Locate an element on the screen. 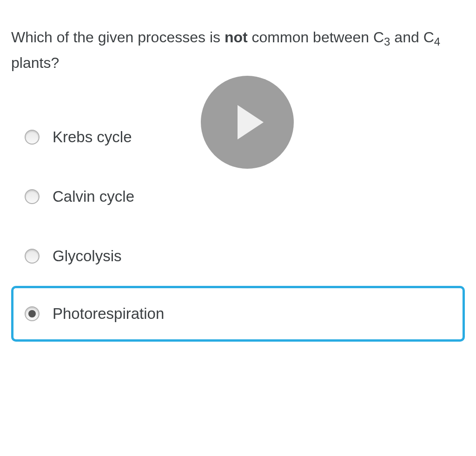 This screenshot has width=476, height=456. radio-icon-checked is located at coordinates (32, 314).